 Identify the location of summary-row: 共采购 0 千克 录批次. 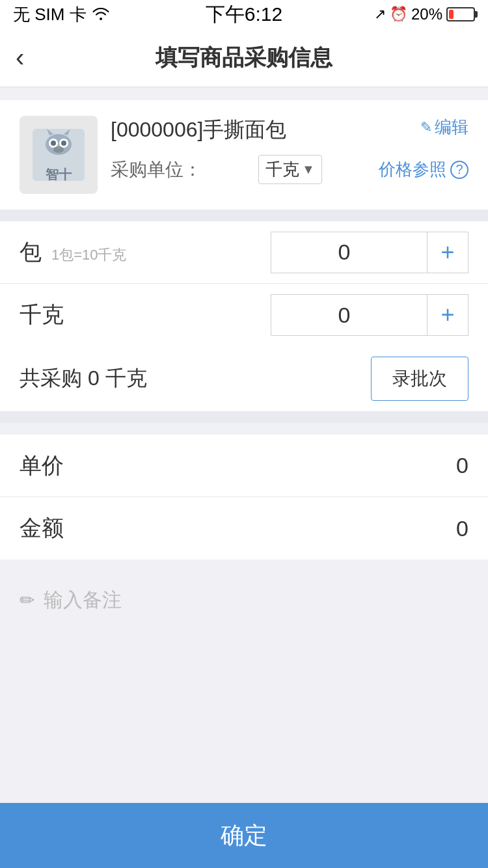
(244, 379).